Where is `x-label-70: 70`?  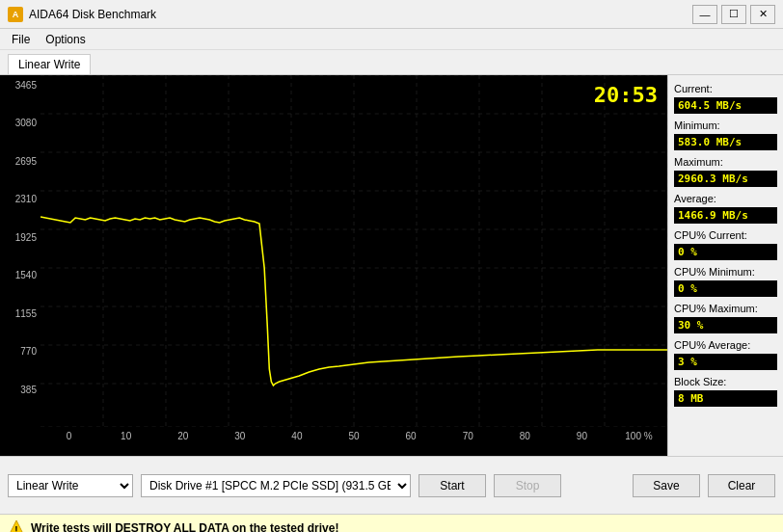
x-label-70: 70 is located at coordinates (469, 436).